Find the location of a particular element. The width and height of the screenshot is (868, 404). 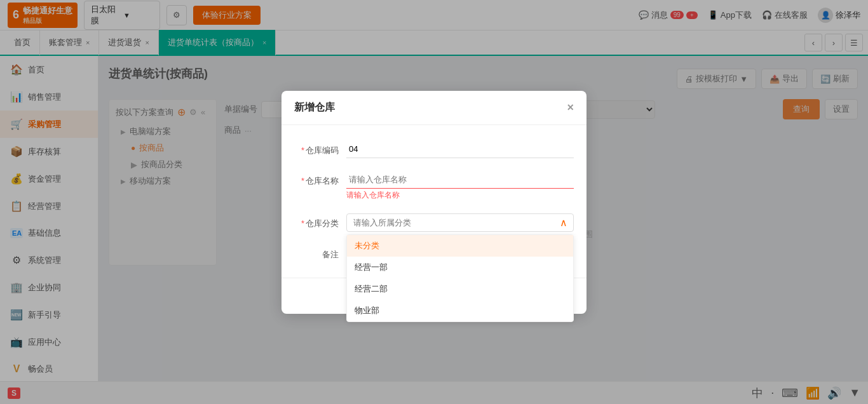

category-label: *仓库分类 is located at coordinates (316, 221).